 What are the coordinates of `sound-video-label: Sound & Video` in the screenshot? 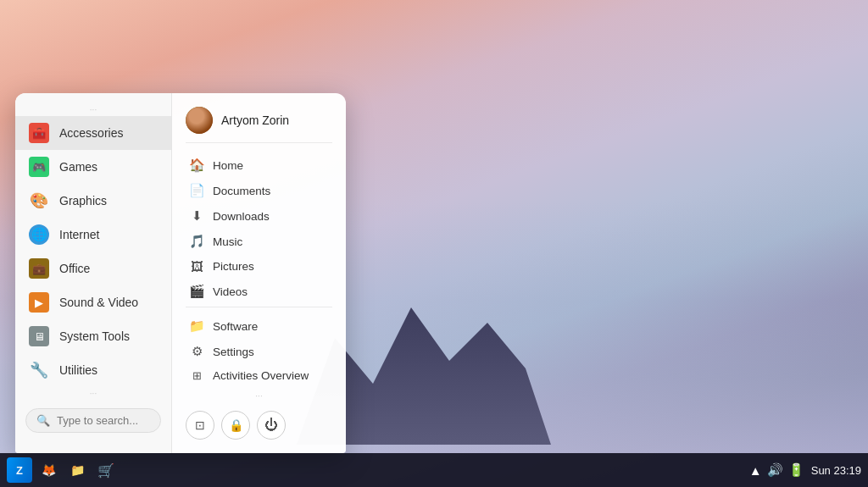 It's located at (98, 302).